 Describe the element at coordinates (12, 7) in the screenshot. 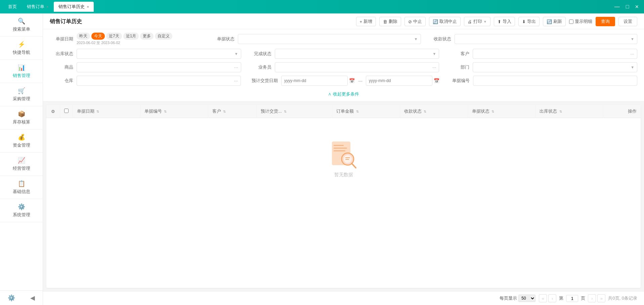

I see `tab-home: 首页` at that location.